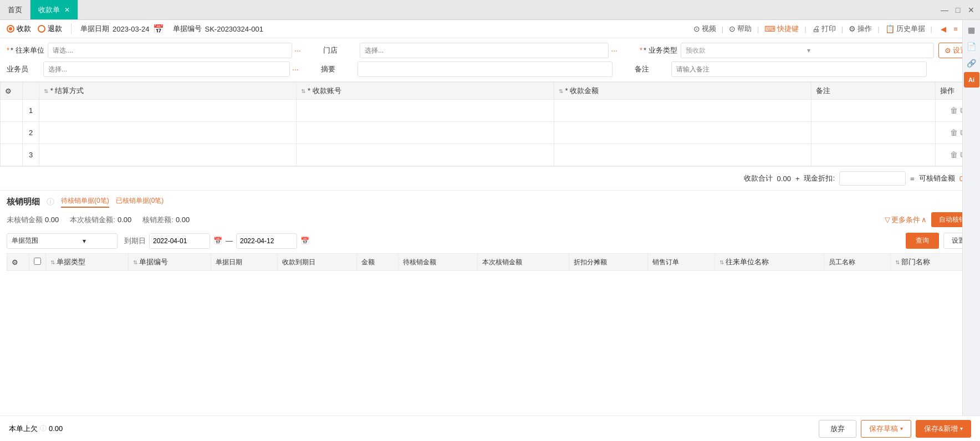 This screenshot has width=980, height=441. What do you see at coordinates (874, 155) in the screenshot?
I see `row3-note` at bounding box center [874, 155].